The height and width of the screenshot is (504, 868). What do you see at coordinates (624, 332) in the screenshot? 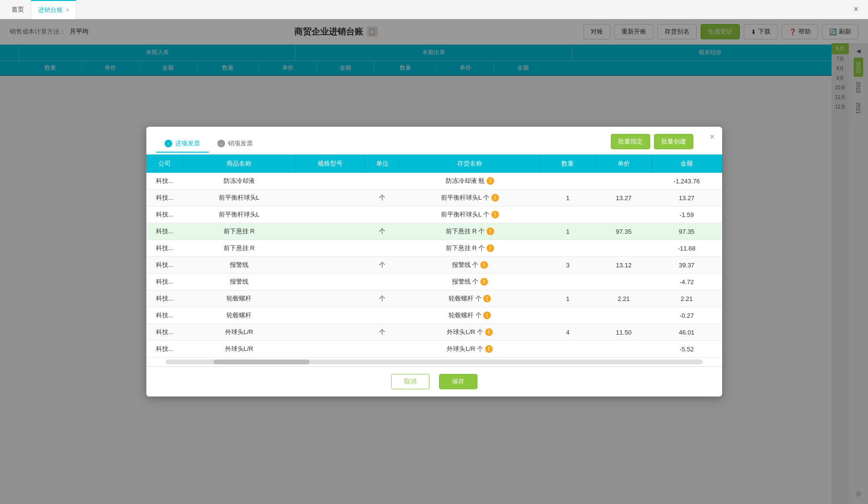
I see `cell-unit-price: 11.50` at bounding box center [624, 332].